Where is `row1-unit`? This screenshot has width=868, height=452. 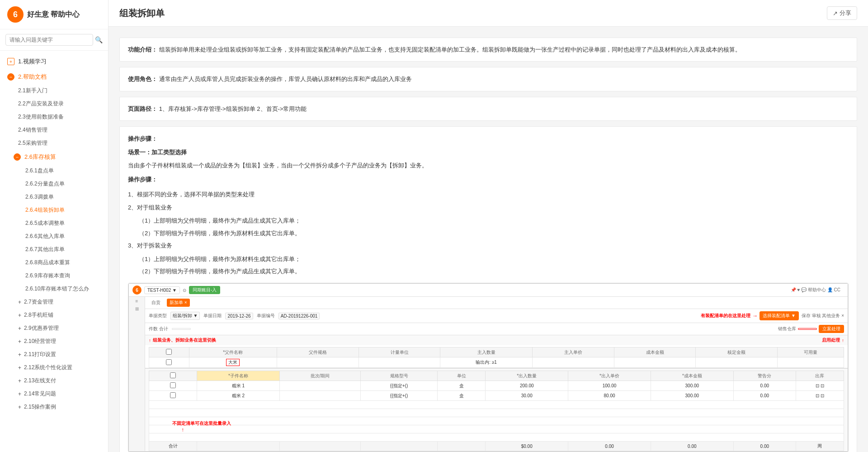
row1-unit is located at coordinates (400, 363).